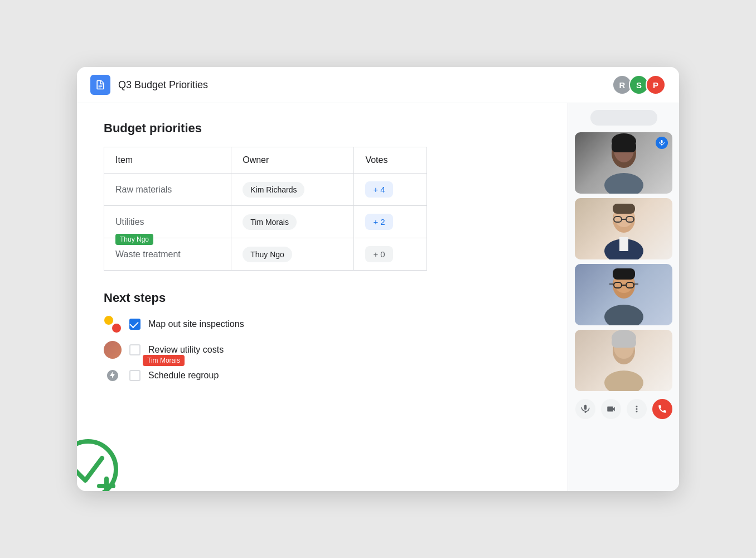 The height and width of the screenshot is (558, 756). What do you see at coordinates (322, 350) in the screenshot?
I see `steps-list: Map out site inspections Review utility …` at bounding box center [322, 350].